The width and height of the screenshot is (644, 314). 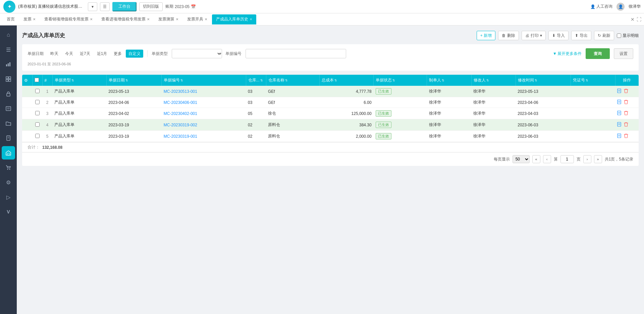 I want to click on th-settings: ⚙, so click(x=27, y=80).